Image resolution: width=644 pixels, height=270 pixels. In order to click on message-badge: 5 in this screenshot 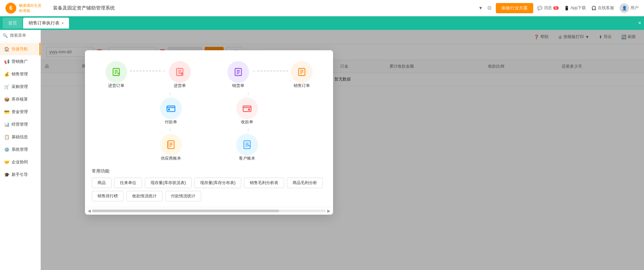, I will do `click(556, 8)`.